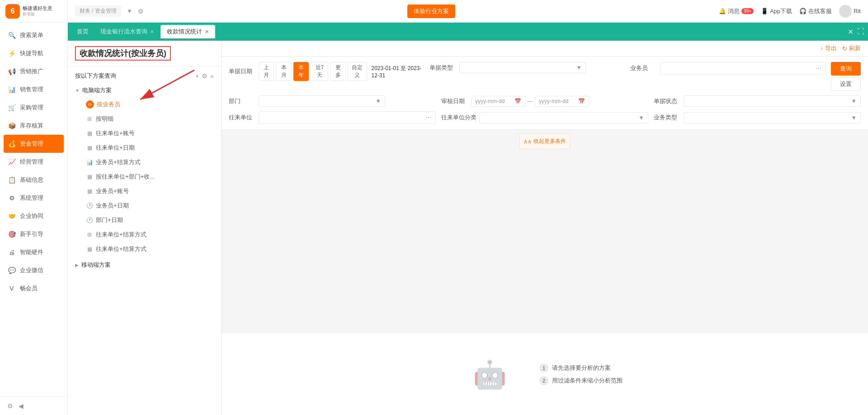 This screenshot has width=868, height=415. Describe the element at coordinates (33, 198) in the screenshot. I see `sidebar-item-system: ⚙ 系统管理` at that location.